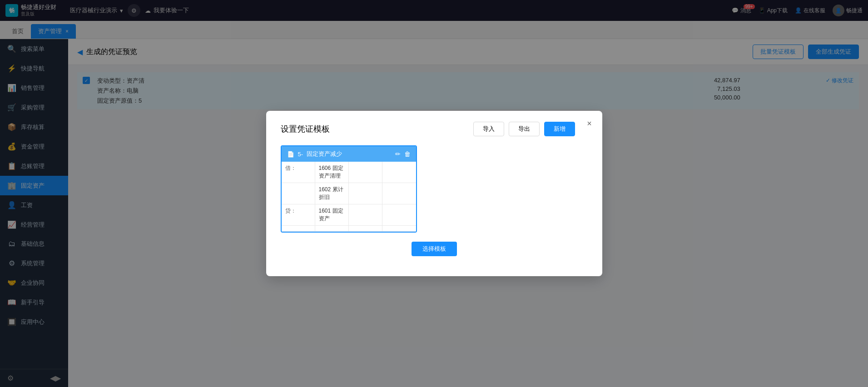 The width and height of the screenshot is (868, 387). Describe the element at coordinates (399, 194) in the screenshot. I see `debit-col3` at that location.